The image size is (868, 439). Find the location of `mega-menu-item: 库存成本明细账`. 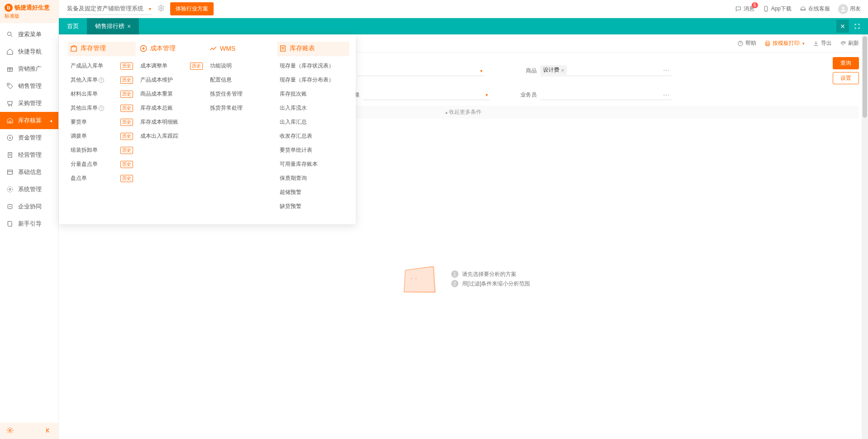

mega-menu-item: 库存成本明细账 is located at coordinates (172, 122).